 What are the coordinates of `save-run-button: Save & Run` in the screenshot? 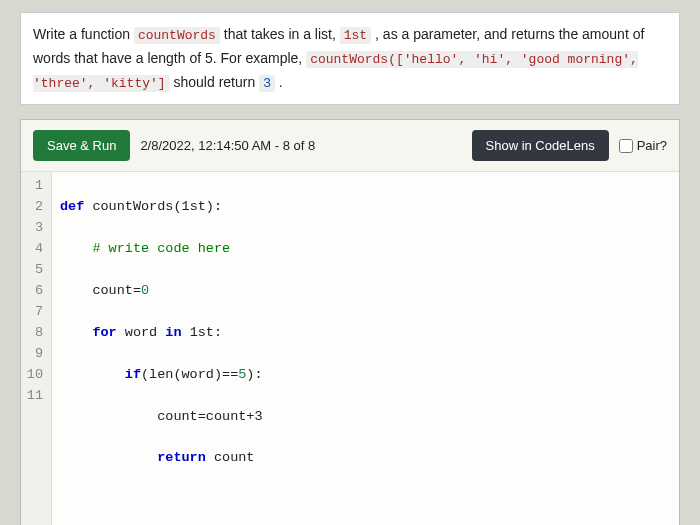 It's located at (82, 146).